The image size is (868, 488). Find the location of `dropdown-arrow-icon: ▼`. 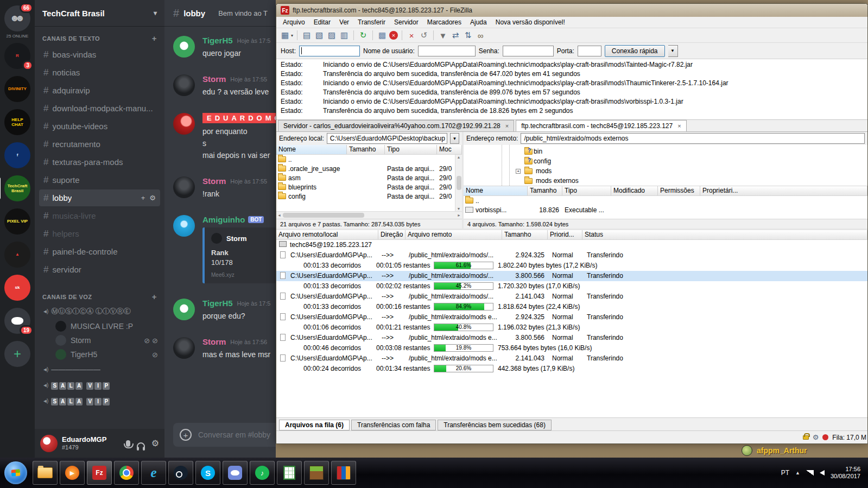

dropdown-arrow-icon: ▼ is located at coordinates (455, 138).